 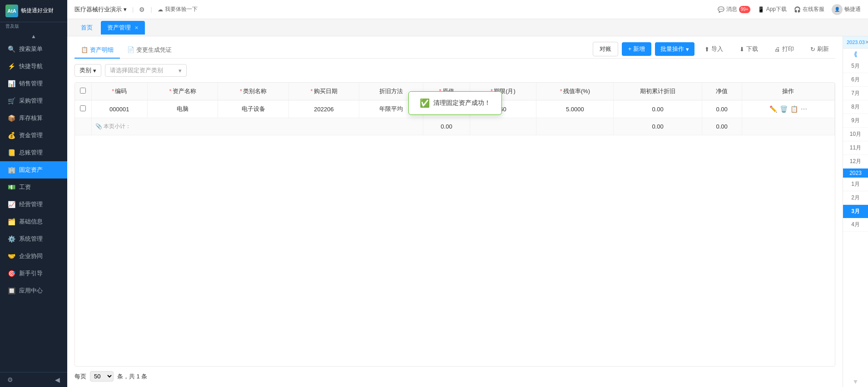 I want to click on import-button: ⬆ 导入, so click(x=714, y=49).